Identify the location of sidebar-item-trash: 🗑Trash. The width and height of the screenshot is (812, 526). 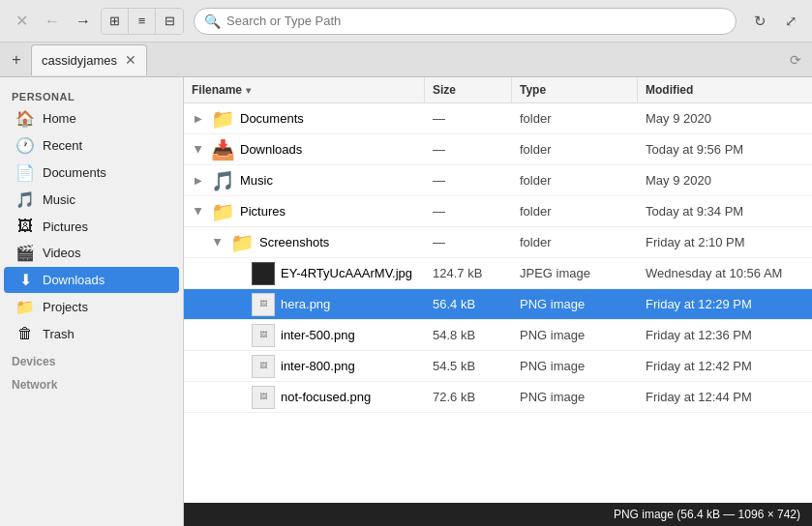
(91, 334).